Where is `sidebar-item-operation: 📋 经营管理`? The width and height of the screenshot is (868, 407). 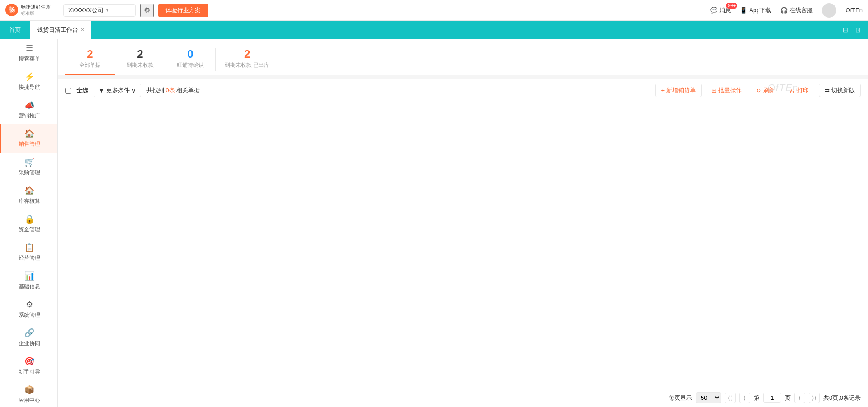
sidebar-item-operation: 📋 经营管理 is located at coordinates (29, 252).